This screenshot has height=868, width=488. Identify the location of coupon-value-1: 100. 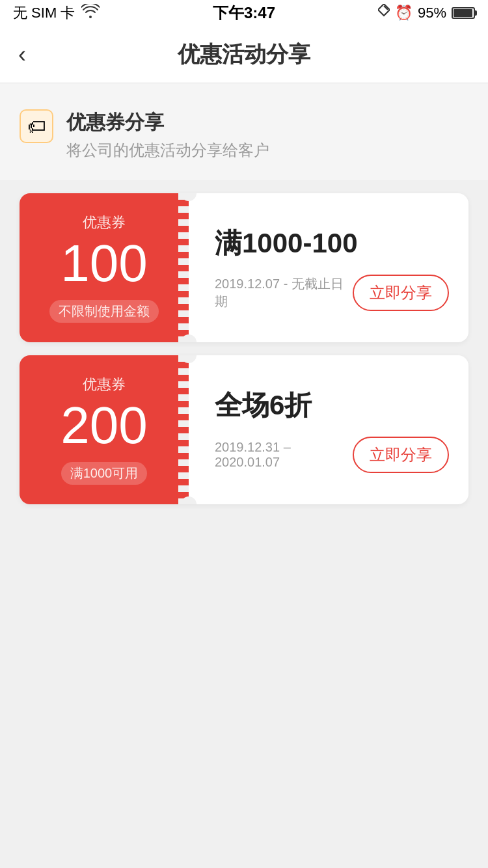
(104, 264).